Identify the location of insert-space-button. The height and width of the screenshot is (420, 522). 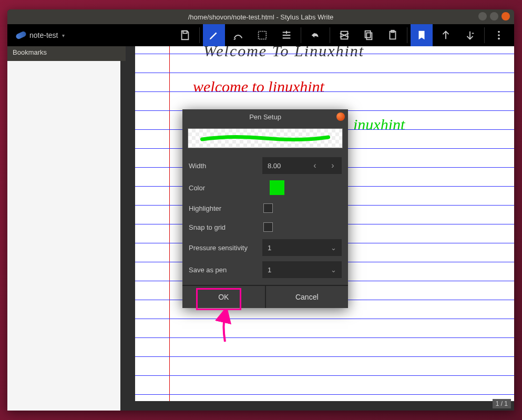
(286, 35).